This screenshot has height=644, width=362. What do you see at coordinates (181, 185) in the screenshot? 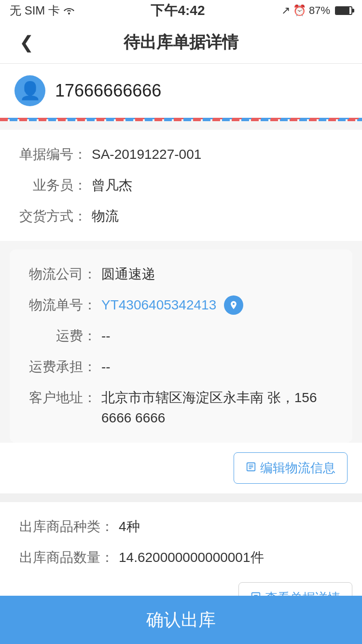
I see `salesman-row: 业务员： 曾凡杰` at bounding box center [181, 185].